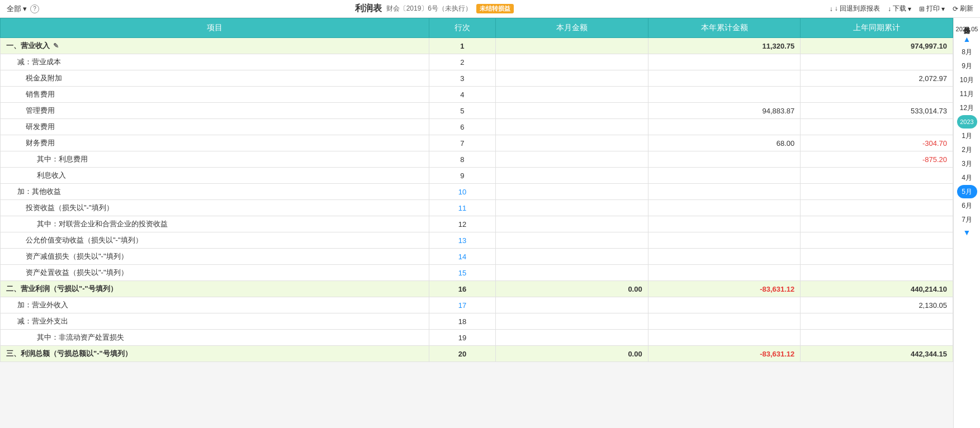 The height and width of the screenshot is (428, 980). What do you see at coordinates (572, 354) in the screenshot?
I see `current-month-cell: 0.00` at bounding box center [572, 354].